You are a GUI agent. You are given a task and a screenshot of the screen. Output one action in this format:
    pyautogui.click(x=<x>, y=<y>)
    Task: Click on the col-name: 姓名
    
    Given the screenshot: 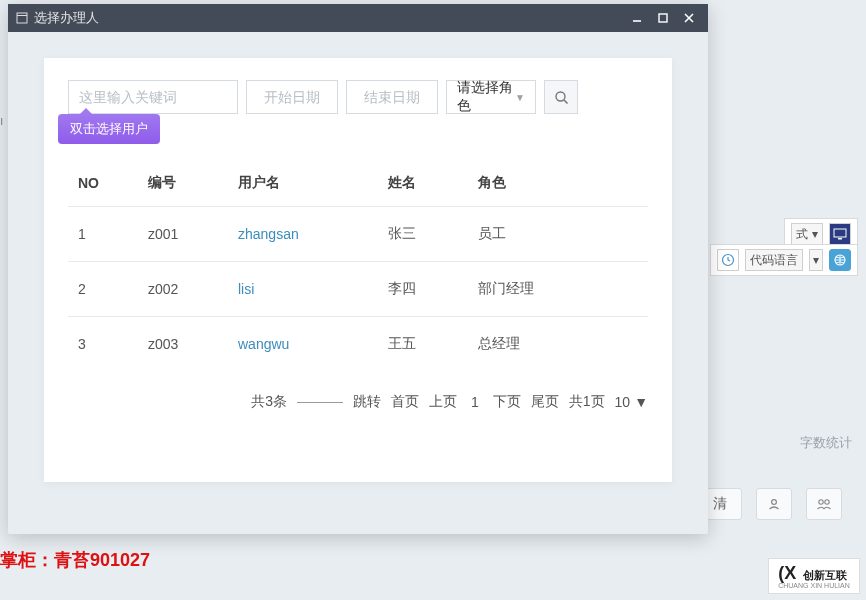 What is the action you would take?
    pyautogui.click(x=423, y=184)
    